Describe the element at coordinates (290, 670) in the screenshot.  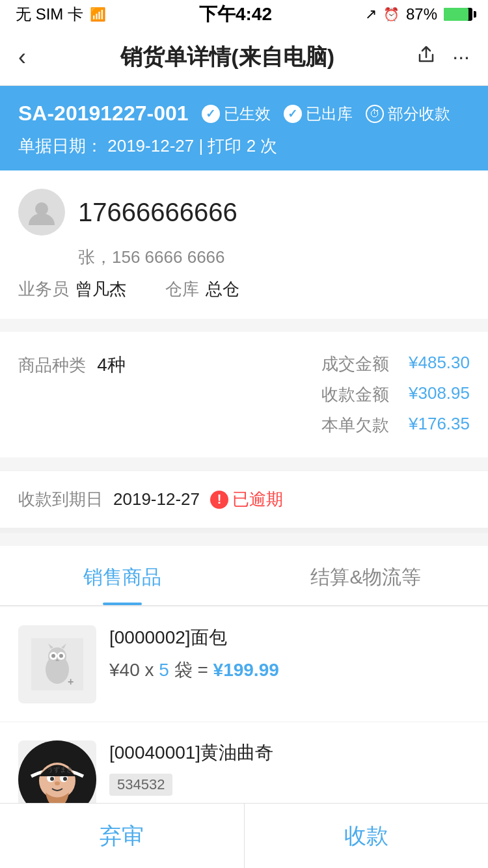
I see `product-price-1: ¥40 x 5 袋 = ¥199.99` at that location.